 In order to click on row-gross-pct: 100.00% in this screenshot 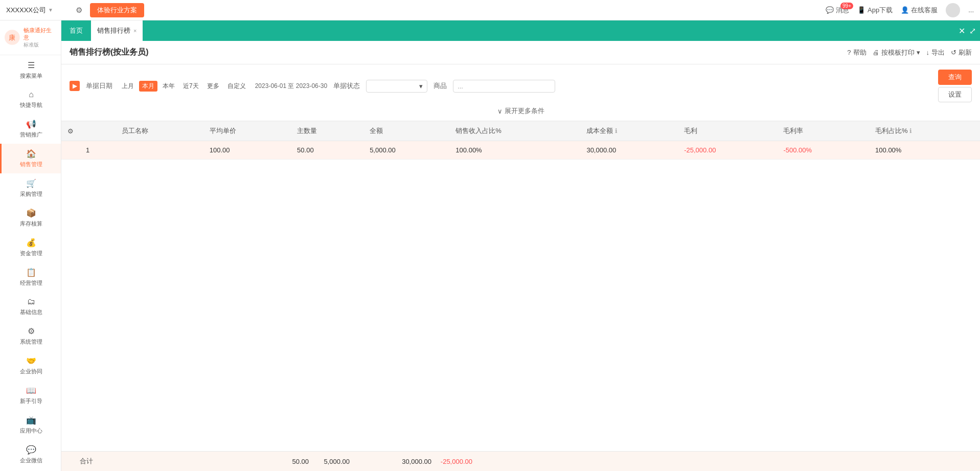, I will do `click(924, 150)`.